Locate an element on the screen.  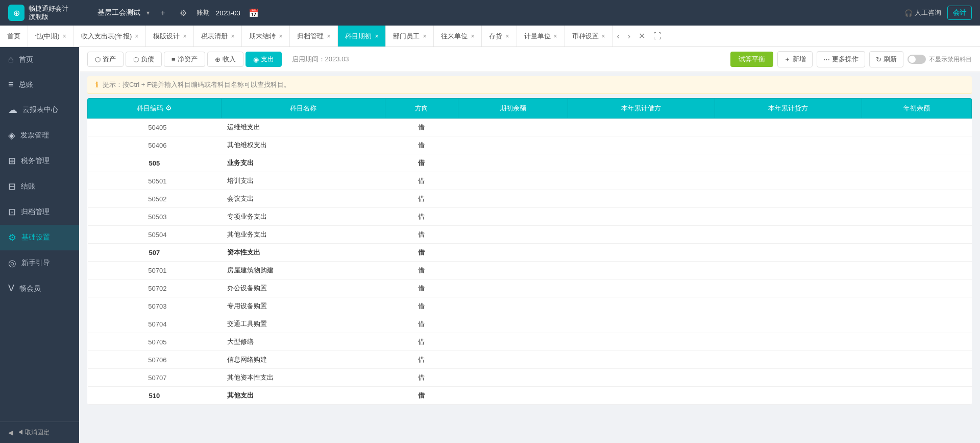
sidebar-item-invoice: ◈ 发票管理 is located at coordinates (40, 135).